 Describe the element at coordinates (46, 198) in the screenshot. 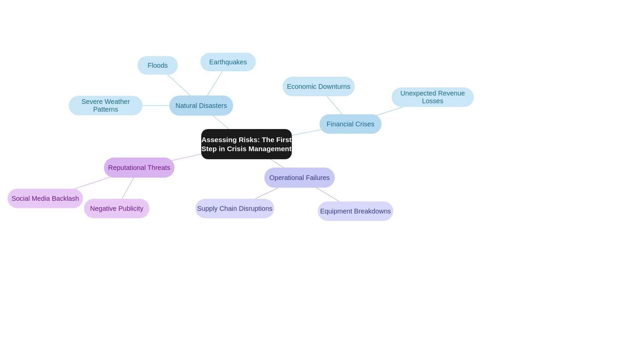

I see `social-media-backlash-node: Social Media Backlash` at that location.